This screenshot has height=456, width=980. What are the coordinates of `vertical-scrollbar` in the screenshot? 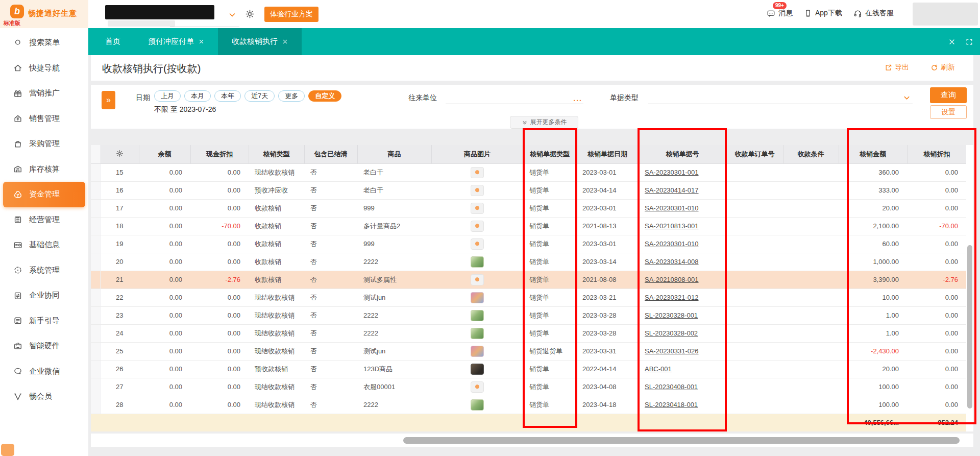 It's located at (970, 327).